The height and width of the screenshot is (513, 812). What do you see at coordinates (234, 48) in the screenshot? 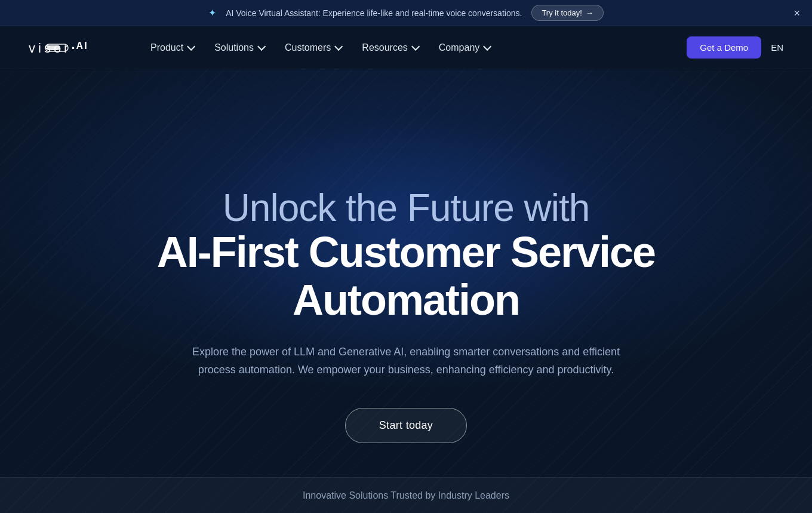
I see `nav-solutions-label: Solutions` at bounding box center [234, 48].